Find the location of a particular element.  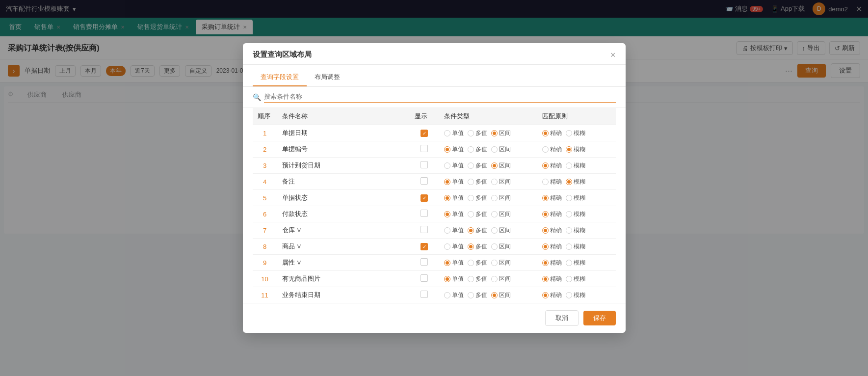

table-row: 2单据编号 单值 多值 区间 精确 is located at coordinates (434, 149).